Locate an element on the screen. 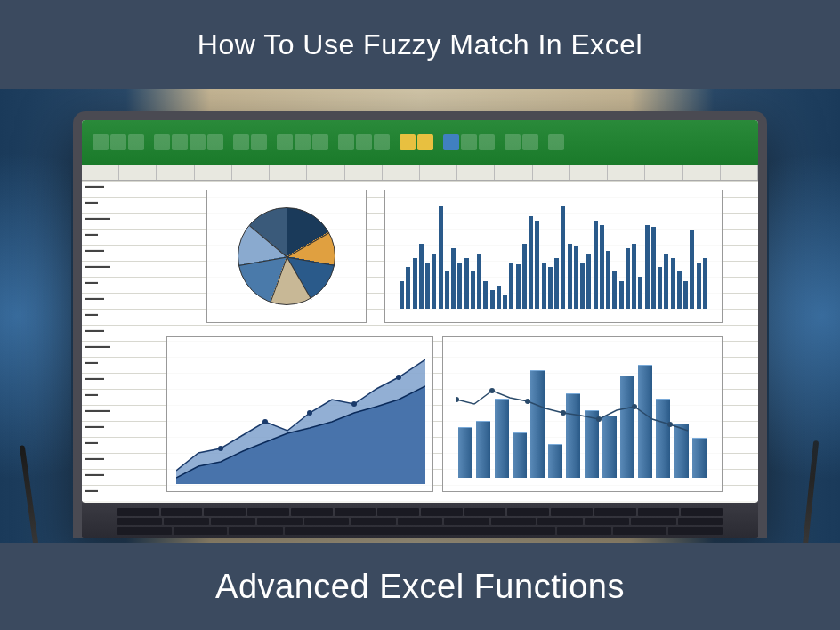 This screenshot has height=630, width=840. page-title: How To Use Fuzzy Match In Excel is located at coordinates (420, 44).